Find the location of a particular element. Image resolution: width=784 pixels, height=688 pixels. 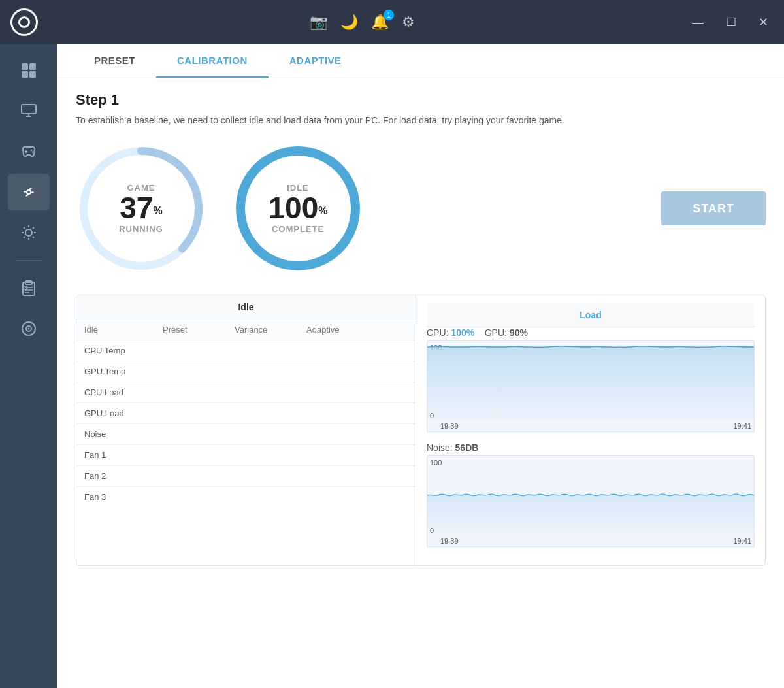

game-circle-inner: GAME 37% RUNNING is located at coordinates (141, 208).